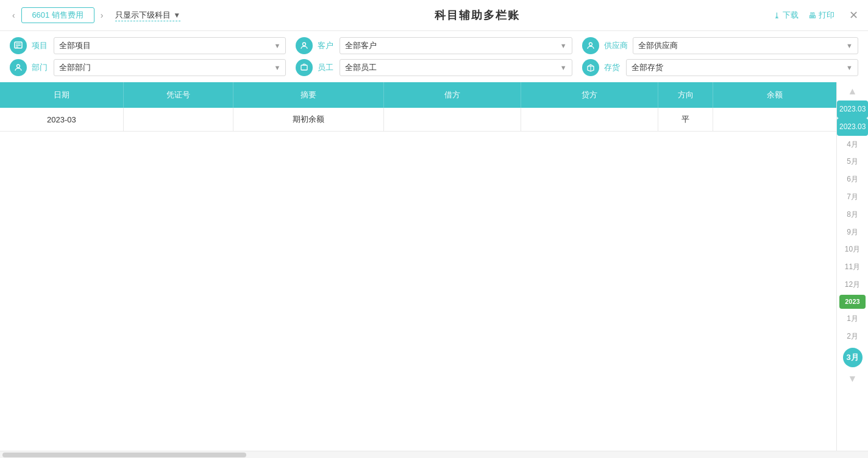  I want to click on col-header-balance: 余额, so click(775, 95).